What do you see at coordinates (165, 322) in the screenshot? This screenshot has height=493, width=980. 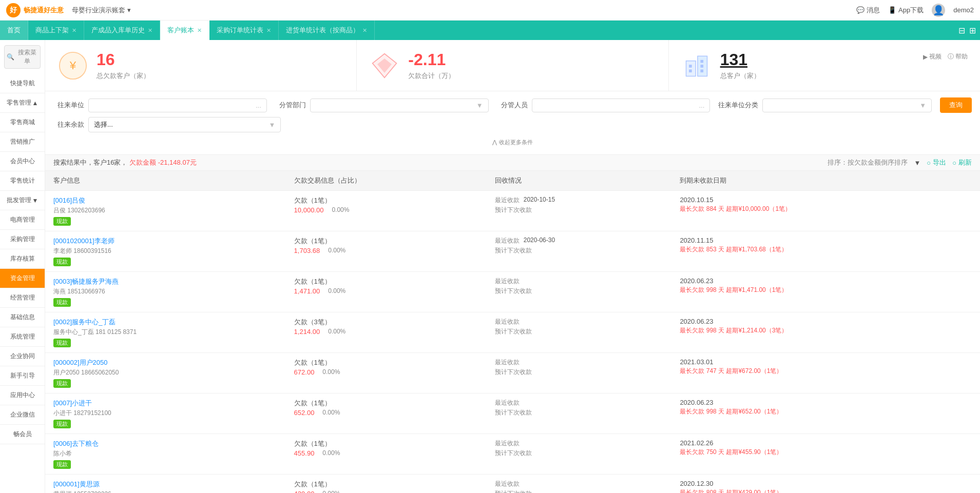 I see `customer-name: [0002]服务中心_丁磊` at bounding box center [165, 322].